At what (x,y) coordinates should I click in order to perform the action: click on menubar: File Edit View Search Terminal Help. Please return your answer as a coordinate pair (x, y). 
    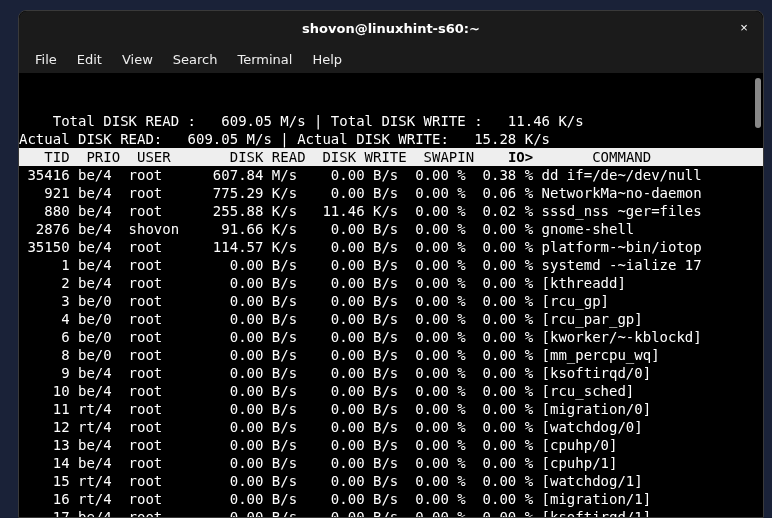
    Looking at the image, I should click on (391, 60).